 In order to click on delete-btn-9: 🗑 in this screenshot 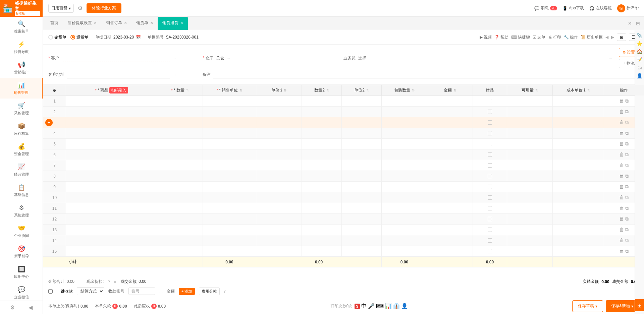, I will do `click(622, 187)`.